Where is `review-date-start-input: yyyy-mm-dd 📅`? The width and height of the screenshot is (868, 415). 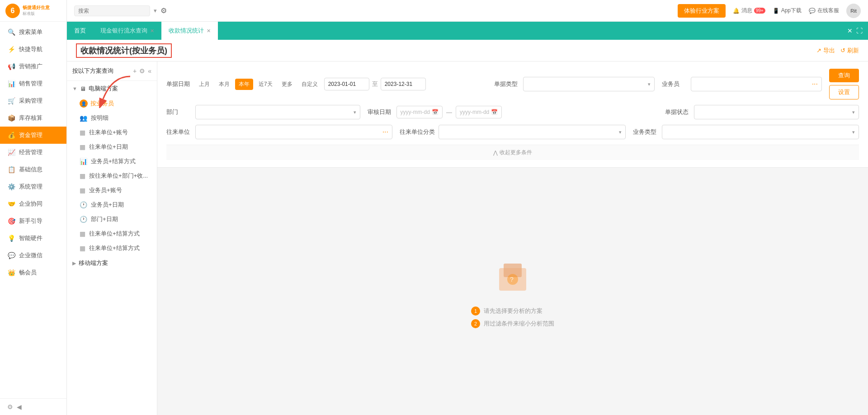 review-date-start-input: yyyy-mm-dd 📅 is located at coordinates (420, 112).